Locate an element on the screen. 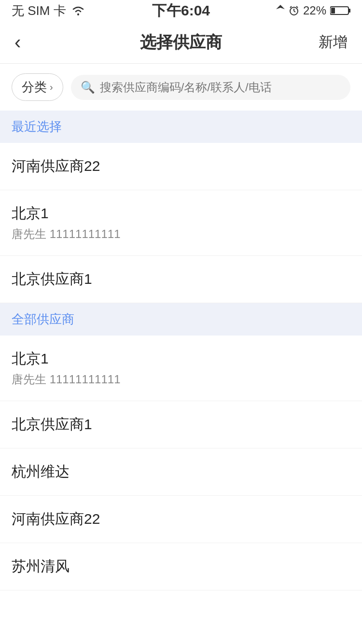 This screenshot has width=362, height=644. battery-icon is located at coordinates (340, 11).